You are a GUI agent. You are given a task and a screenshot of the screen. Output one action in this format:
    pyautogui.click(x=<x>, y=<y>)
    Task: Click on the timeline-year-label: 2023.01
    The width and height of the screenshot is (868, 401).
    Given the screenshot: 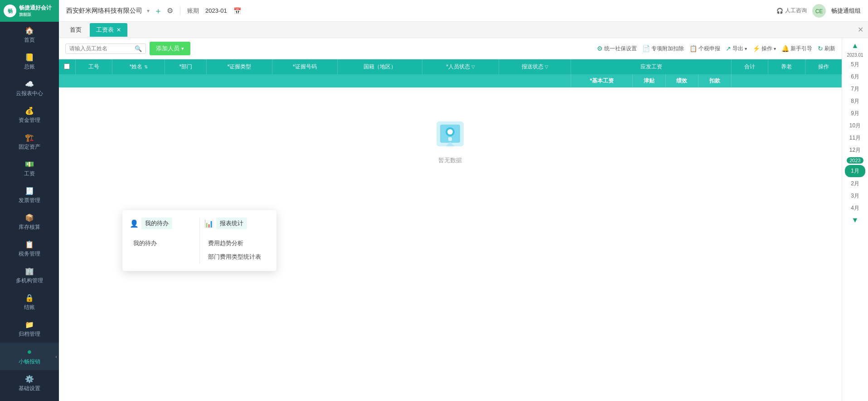 What is the action you would take?
    pyautogui.click(x=855, y=55)
    